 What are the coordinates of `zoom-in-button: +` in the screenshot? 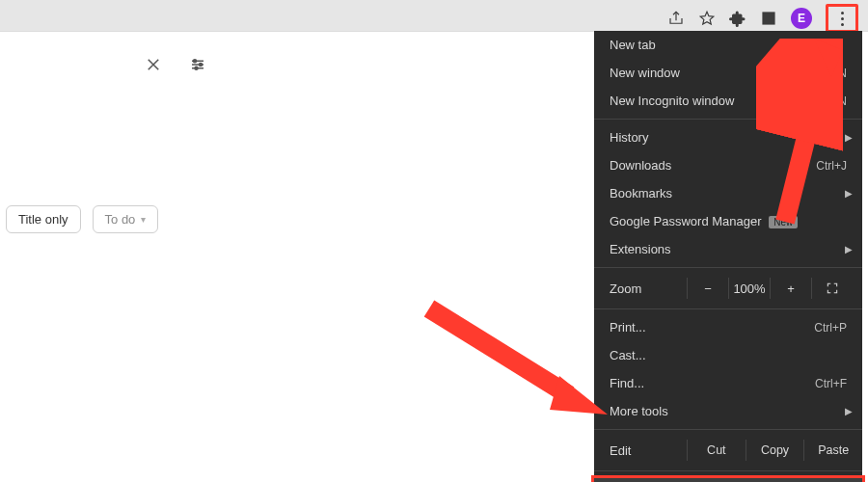 It's located at (791, 288).